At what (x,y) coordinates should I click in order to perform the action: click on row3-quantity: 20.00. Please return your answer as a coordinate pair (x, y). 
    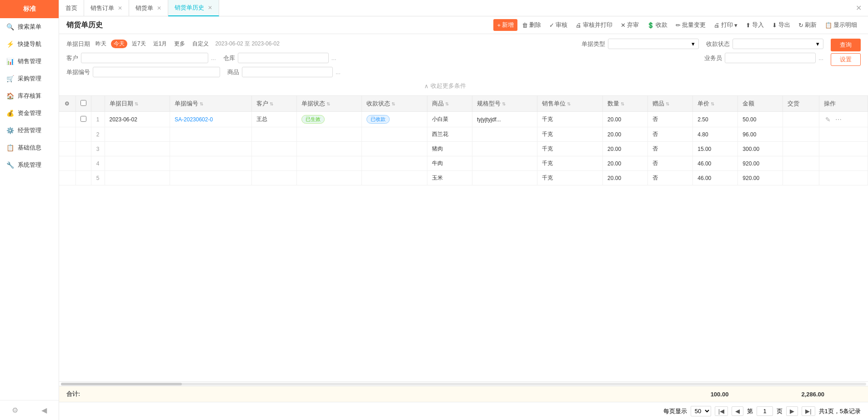
    Looking at the image, I should click on (626, 149).